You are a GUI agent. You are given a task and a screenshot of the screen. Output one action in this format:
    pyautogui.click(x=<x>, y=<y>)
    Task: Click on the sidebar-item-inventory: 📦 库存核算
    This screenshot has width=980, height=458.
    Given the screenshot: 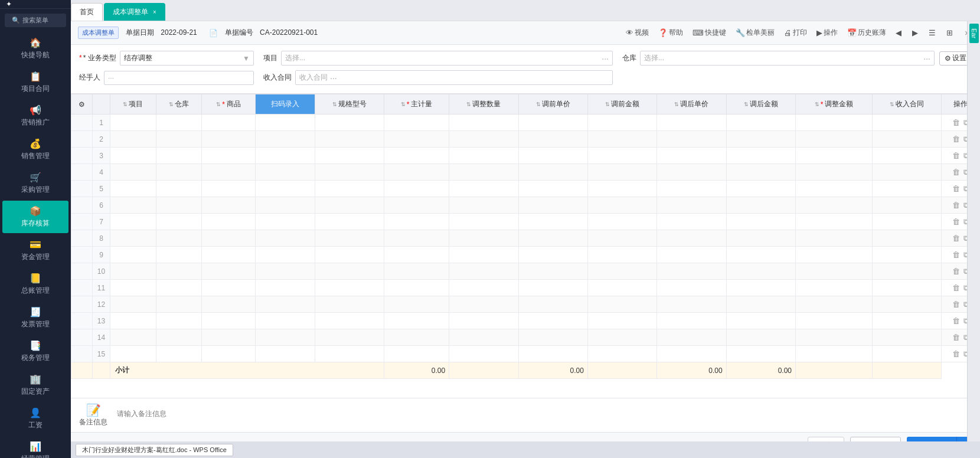 What is the action you would take?
    pyautogui.click(x=35, y=217)
    